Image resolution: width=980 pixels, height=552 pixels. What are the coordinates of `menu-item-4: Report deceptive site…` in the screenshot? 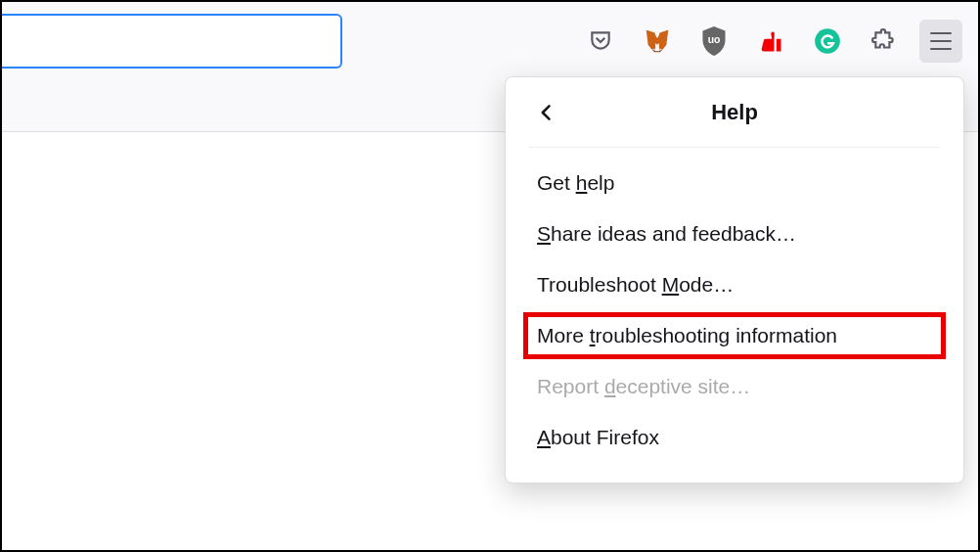 It's located at (735, 387).